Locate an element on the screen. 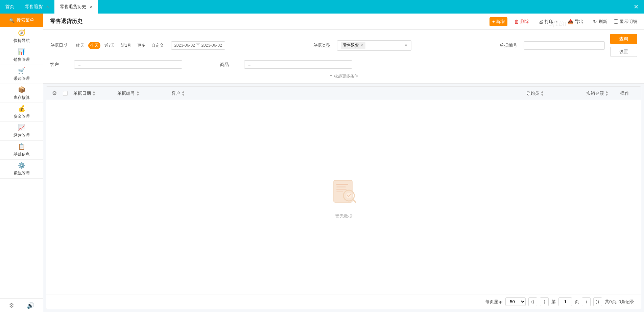 The width and height of the screenshot is (644, 312). prev-page-button: ⟨ is located at coordinates (544, 302).